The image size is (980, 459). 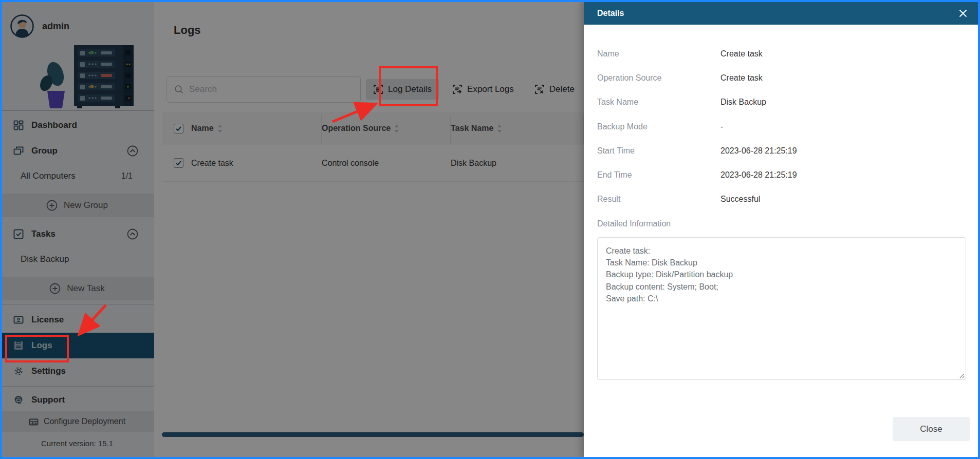 What do you see at coordinates (659, 102) in the screenshot?
I see `field-label: Task Name` at bounding box center [659, 102].